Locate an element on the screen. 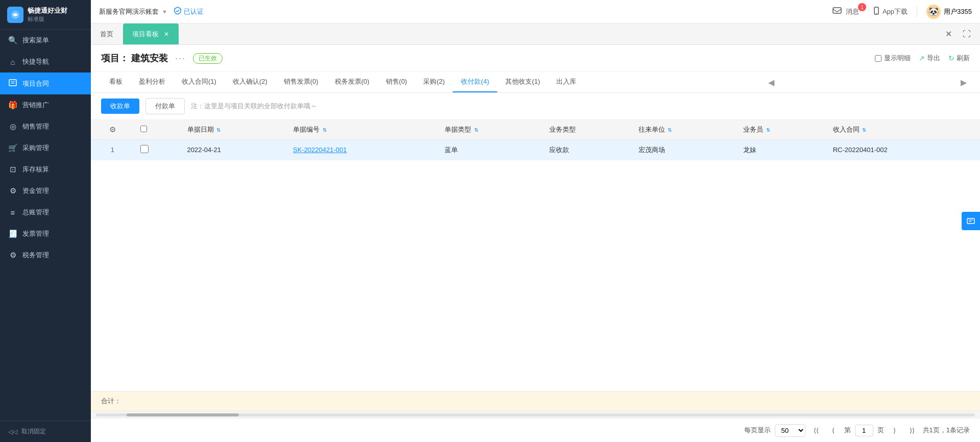 The width and height of the screenshot is (980, 442). workspace-arrow-icon: ▼ is located at coordinates (164, 12).